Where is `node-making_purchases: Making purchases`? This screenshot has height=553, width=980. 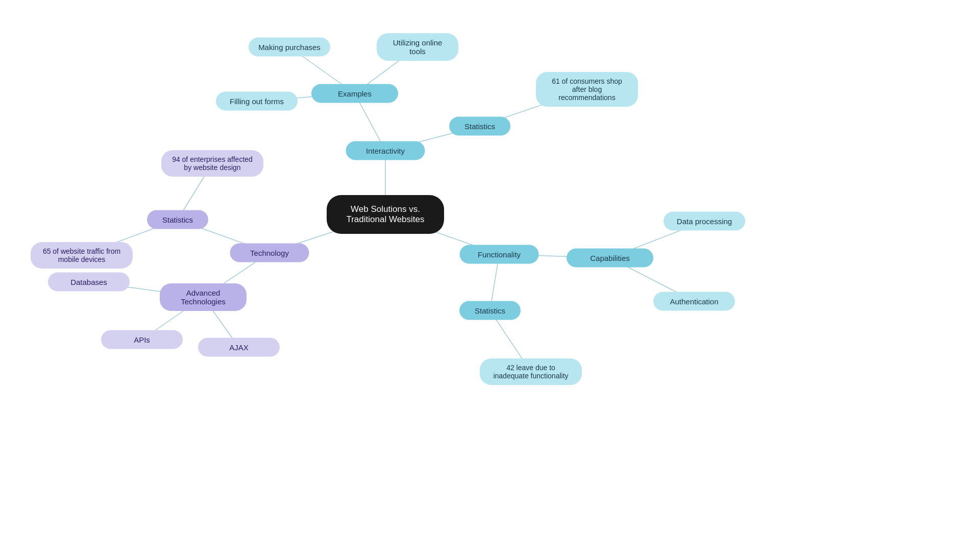 node-making_purchases: Making purchases is located at coordinates (289, 47).